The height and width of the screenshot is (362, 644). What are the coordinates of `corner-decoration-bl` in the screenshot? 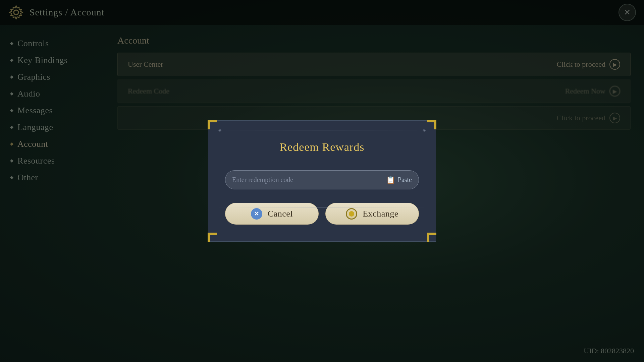 It's located at (212, 237).